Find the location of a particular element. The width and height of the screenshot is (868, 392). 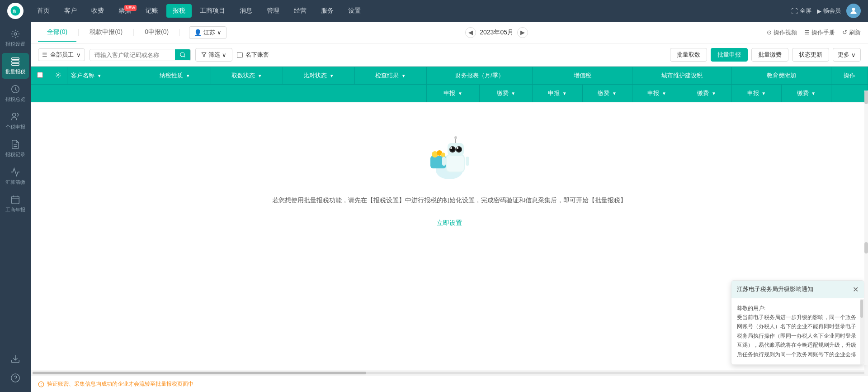

page-scroll-thumb is located at coordinates (866, 97).